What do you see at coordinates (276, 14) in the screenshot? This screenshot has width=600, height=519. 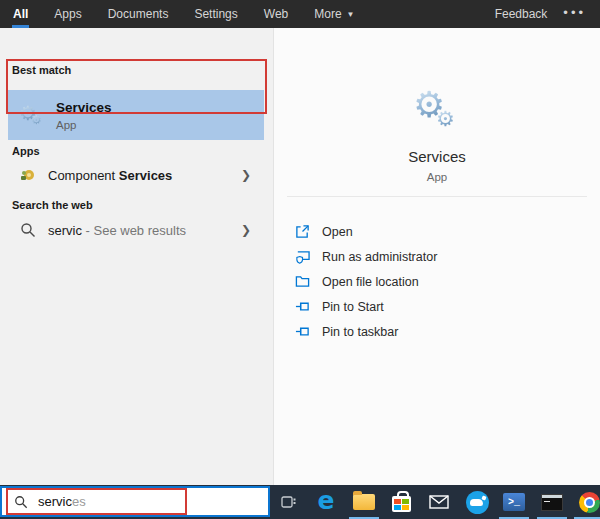 I see `tab-web-label: Web` at bounding box center [276, 14].